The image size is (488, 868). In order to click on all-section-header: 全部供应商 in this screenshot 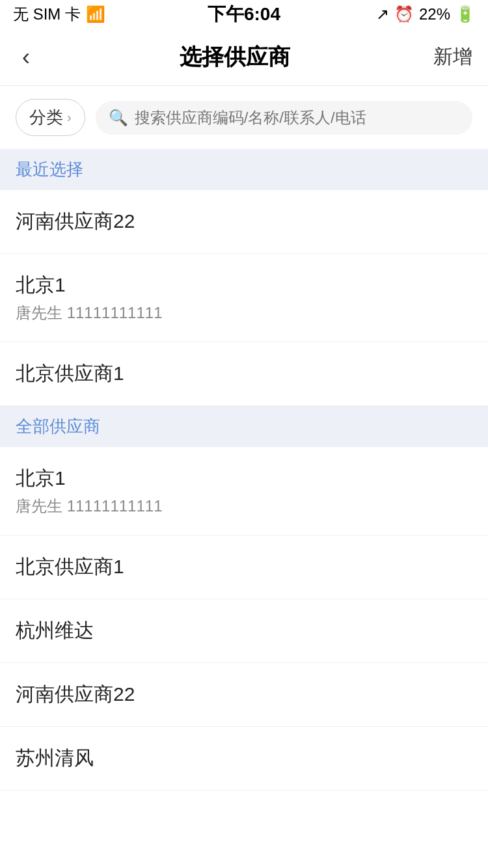, I will do `click(244, 427)`.